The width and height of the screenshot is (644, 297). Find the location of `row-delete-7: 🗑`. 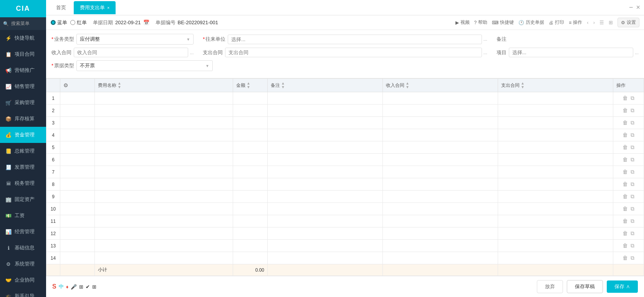

row-delete-7: 🗑 is located at coordinates (625, 172).